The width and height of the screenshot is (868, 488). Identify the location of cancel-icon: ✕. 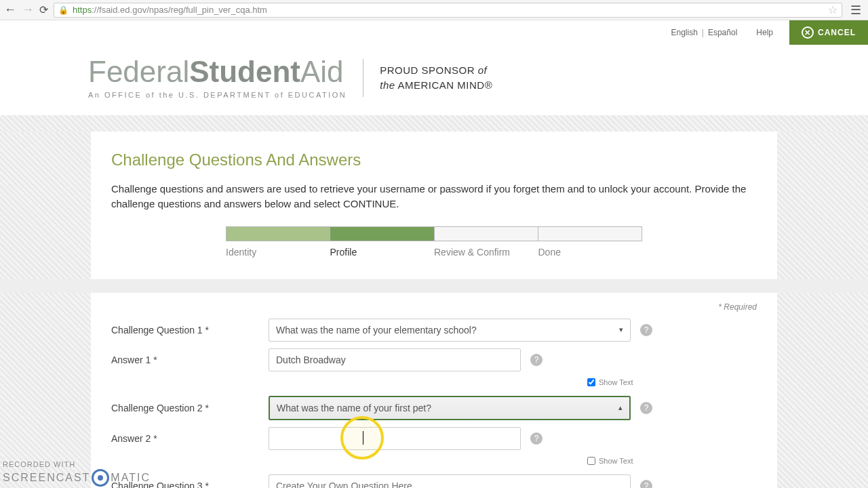
(808, 33).